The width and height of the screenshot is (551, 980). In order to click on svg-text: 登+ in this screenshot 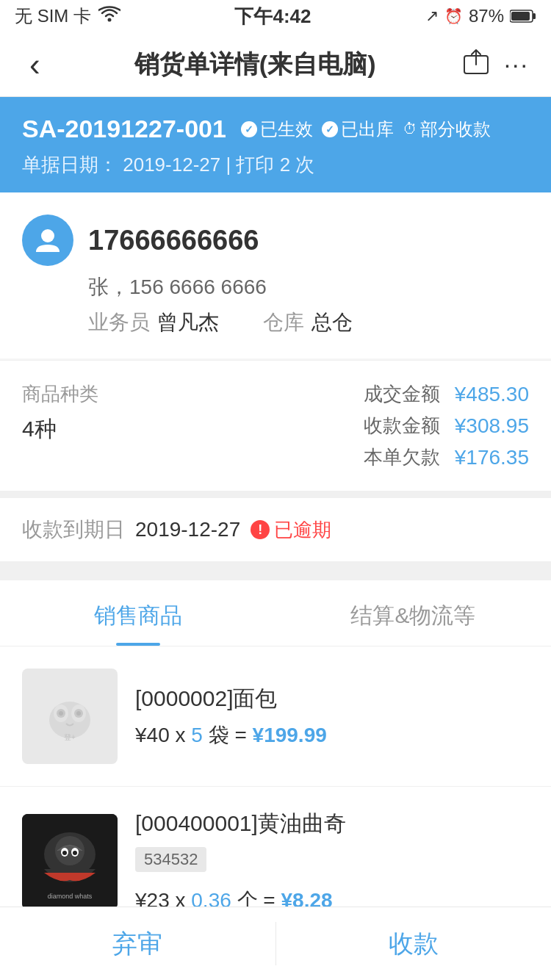, I will do `click(70, 738)`.